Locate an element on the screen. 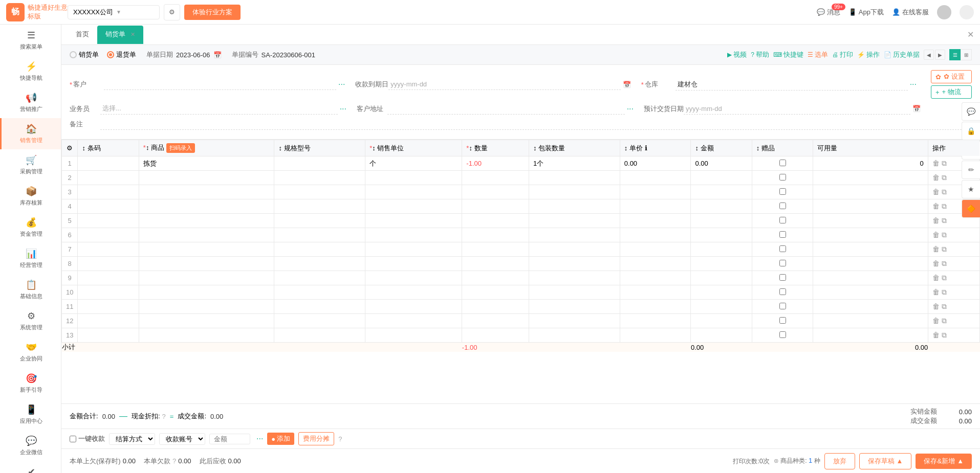 The width and height of the screenshot is (980, 473). list-view-btn: ☰ is located at coordinates (955, 55).